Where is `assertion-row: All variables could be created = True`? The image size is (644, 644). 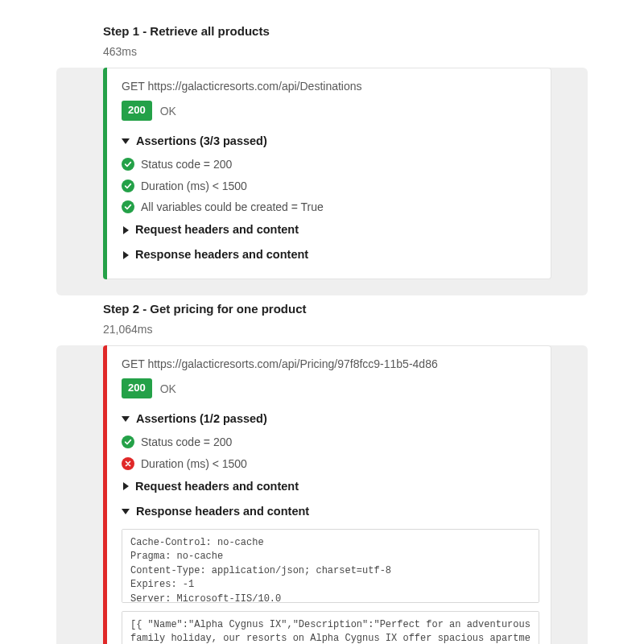 assertion-row: All variables could be created = True is located at coordinates (330, 207).